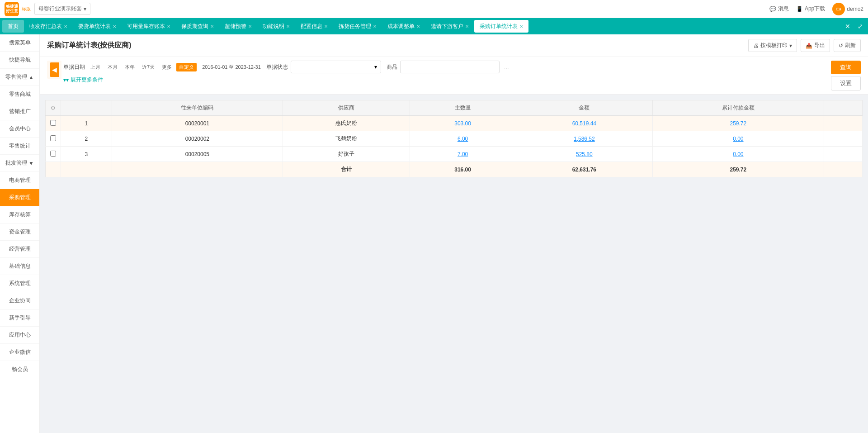  Describe the element at coordinates (13, 26) in the screenshot. I see `tab-home: 首页` at that location.